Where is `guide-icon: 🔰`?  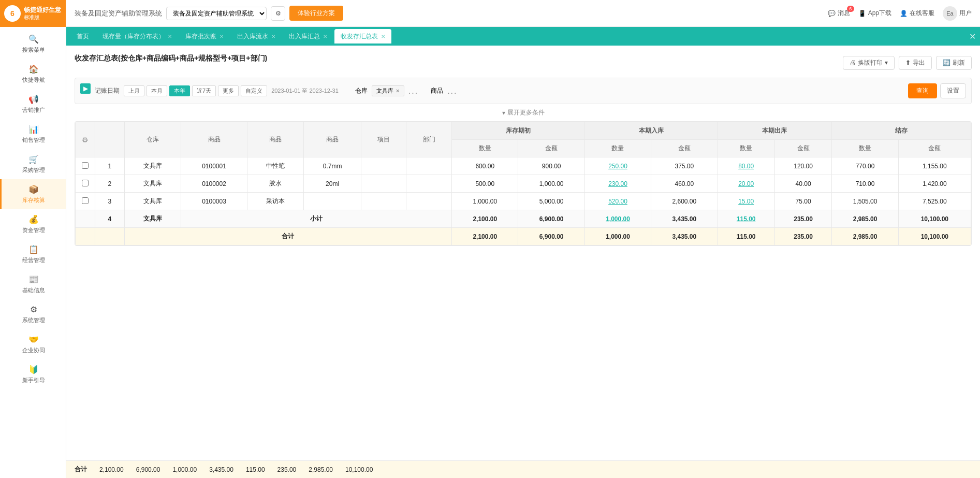
guide-icon: 🔰 is located at coordinates (34, 370).